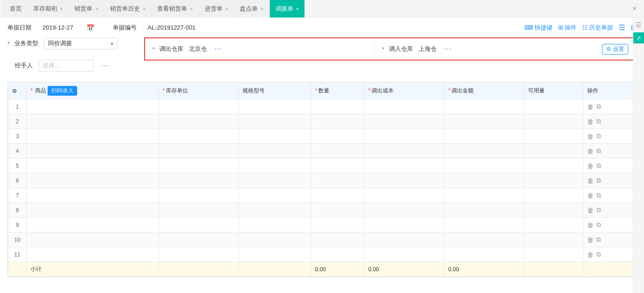 Image resolution: width=644 pixels, height=293 pixels. I want to click on date-value: 2019-12-27, so click(58, 28).